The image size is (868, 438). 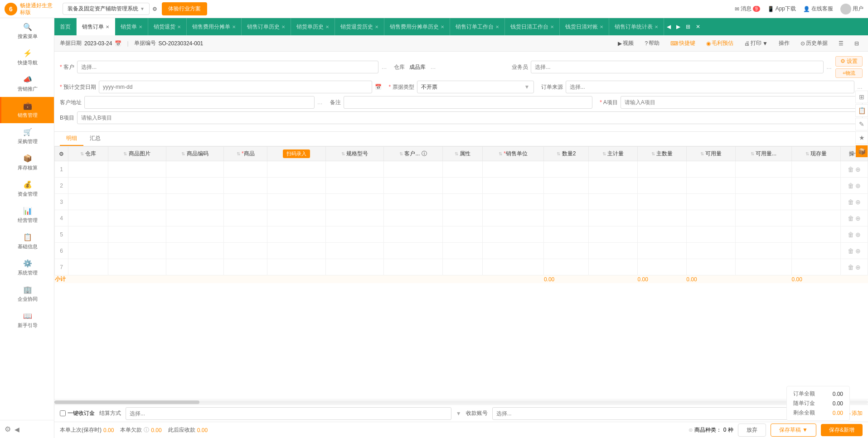 I want to click on sidebar-item-inventory: 📦 库存核算, so click(x=27, y=163).